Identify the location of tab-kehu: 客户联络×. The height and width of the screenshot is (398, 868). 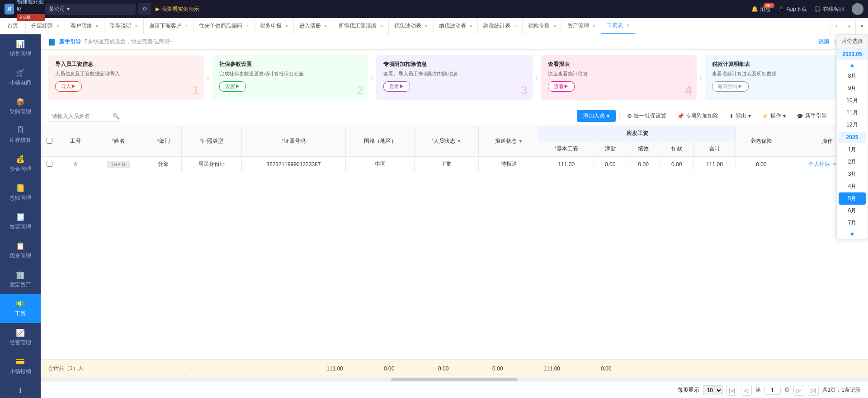
(85, 26).